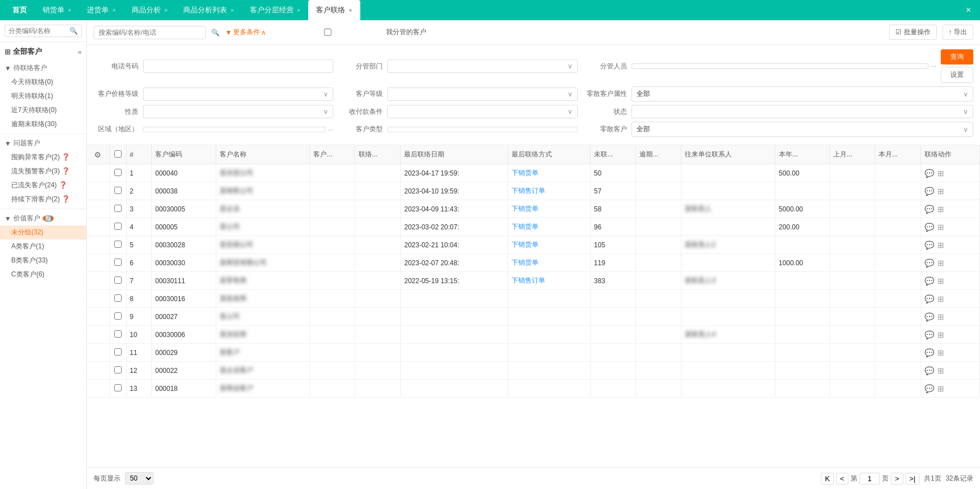  I want to click on sidebar-item-class-a: A类客户(1), so click(43, 247).